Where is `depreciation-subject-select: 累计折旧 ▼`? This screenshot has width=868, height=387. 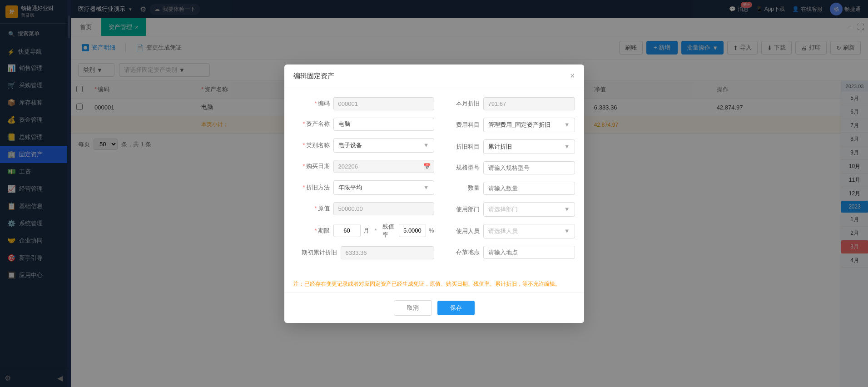
depreciation-subject-select: 累计折旧 ▼ is located at coordinates (529, 147).